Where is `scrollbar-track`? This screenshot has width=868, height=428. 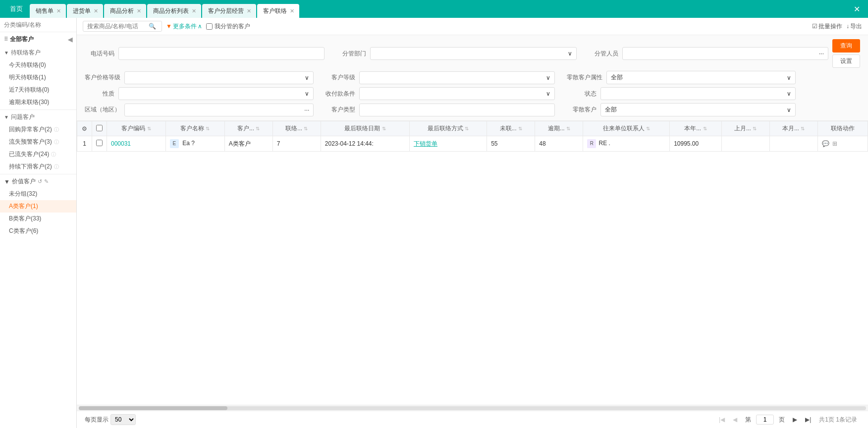 scrollbar-track is located at coordinates (473, 408).